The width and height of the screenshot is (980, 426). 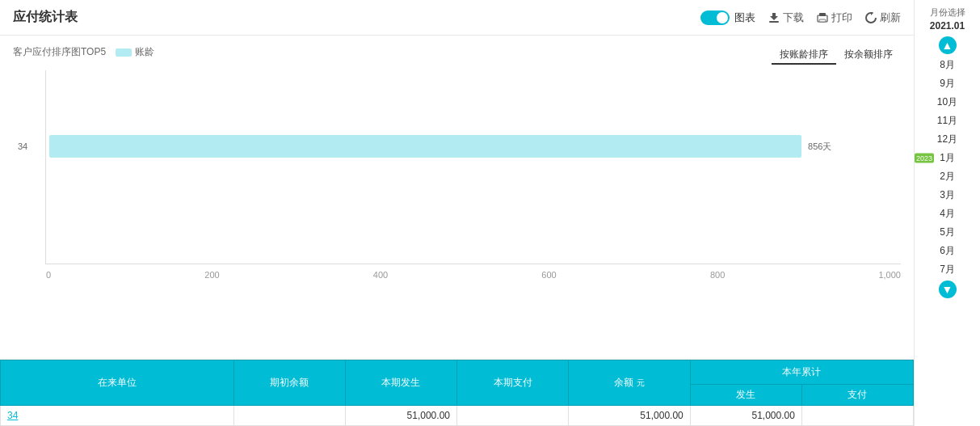 What do you see at coordinates (630, 383) in the screenshot?
I see `col-balance: 余额 元` at bounding box center [630, 383].